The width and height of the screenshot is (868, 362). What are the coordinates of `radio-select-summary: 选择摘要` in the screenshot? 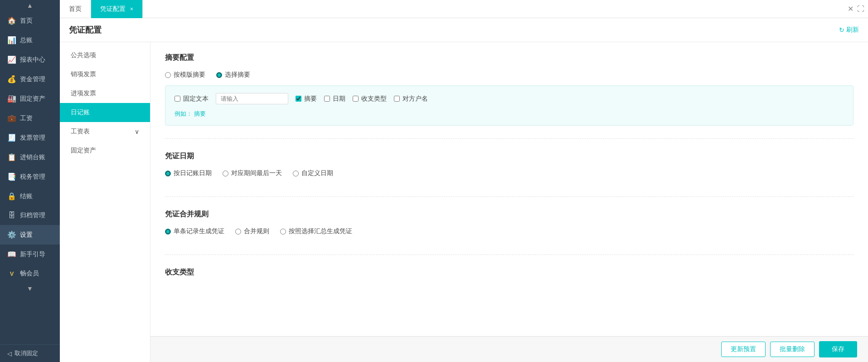 It's located at (233, 75).